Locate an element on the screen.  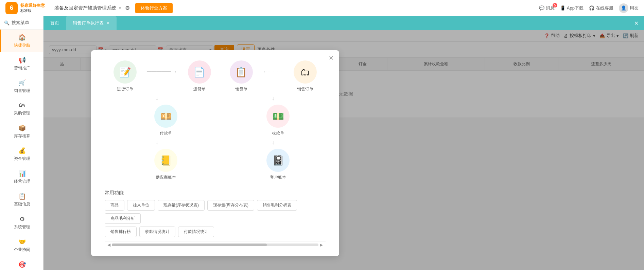
sidebar-item-marketing: 📢 营销推广 is located at coordinates (22, 64).